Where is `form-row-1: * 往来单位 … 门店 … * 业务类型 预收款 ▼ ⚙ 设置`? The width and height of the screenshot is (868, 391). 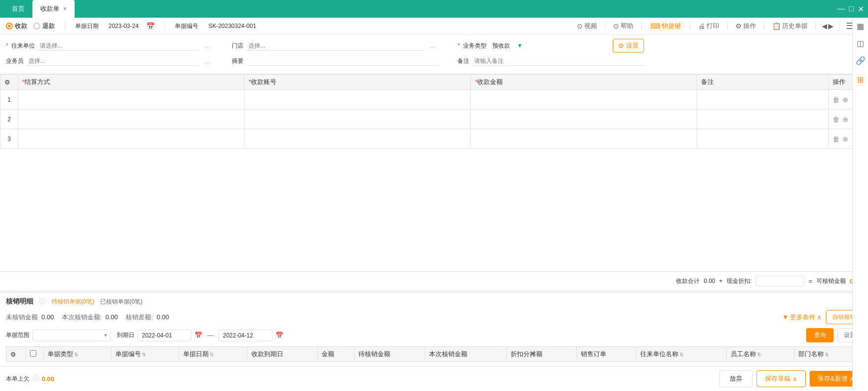 form-row-1: * 往来单位 … 门店 … * 业务类型 预收款 ▼ ⚙ 设置 is located at coordinates (434, 46).